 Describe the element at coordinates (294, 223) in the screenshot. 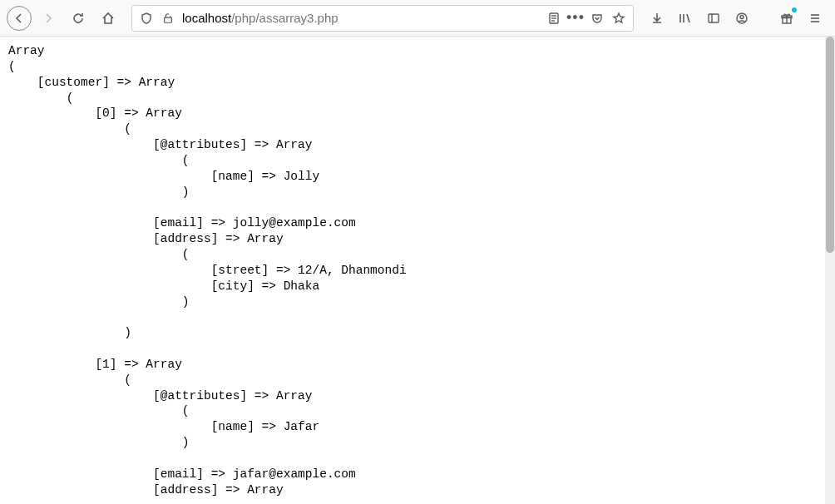

I see `value-email-0: jolly@example.com` at that location.